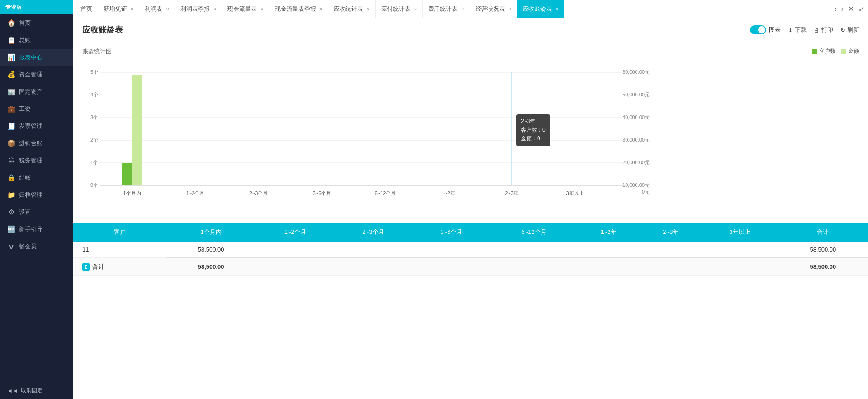 The height and width of the screenshot is (399, 868). What do you see at coordinates (157, 9) in the screenshot?
I see `tab-profit: 利润表 ×` at bounding box center [157, 9].